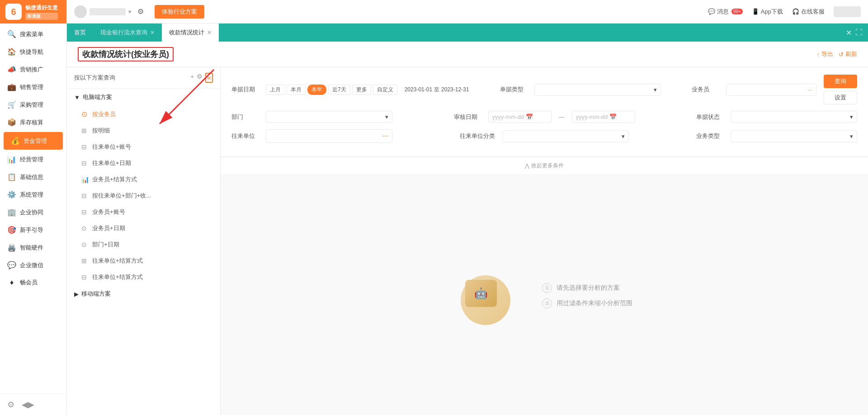 The width and height of the screenshot is (868, 415). What do you see at coordinates (385, 90) in the screenshot?
I see `date-btn-custom: 自定义` at bounding box center [385, 90].